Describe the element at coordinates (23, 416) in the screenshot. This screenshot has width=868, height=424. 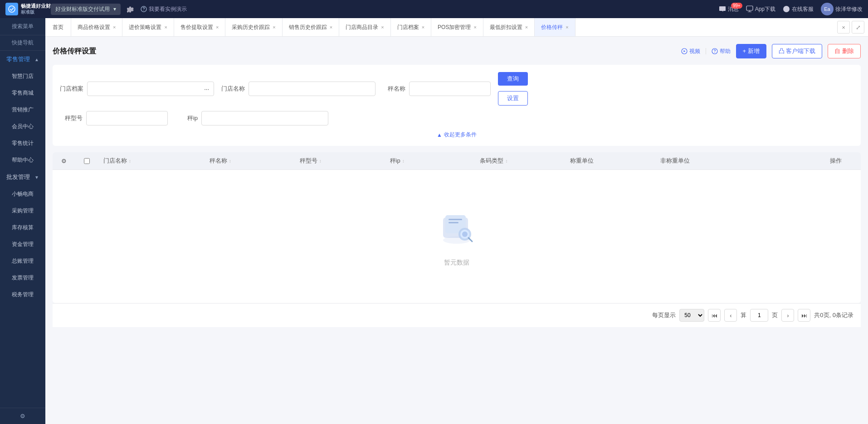
I see `sidebar-settings-btn: ⚙` at that location.